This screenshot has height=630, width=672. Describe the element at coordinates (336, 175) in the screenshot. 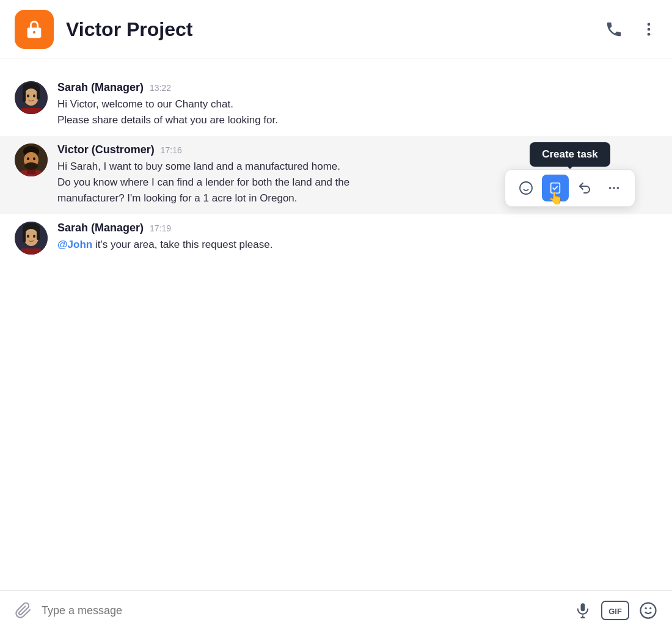

I see `message-row: Victor (Custromer) 17:16 Hi Sarah, I wan…` at that location.